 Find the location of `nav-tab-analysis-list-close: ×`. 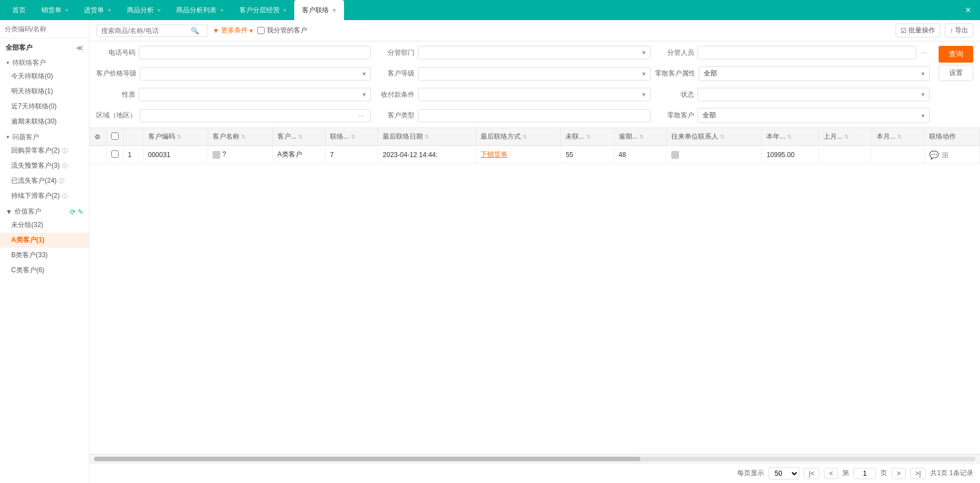

nav-tab-analysis-list-close: × is located at coordinates (222, 10).